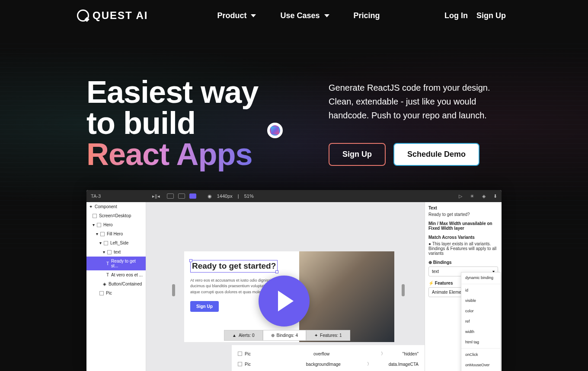  What do you see at coordinates (481, 321) in the screenshot?
I see `dd-ref: ref` at bounding box center [481, 321].